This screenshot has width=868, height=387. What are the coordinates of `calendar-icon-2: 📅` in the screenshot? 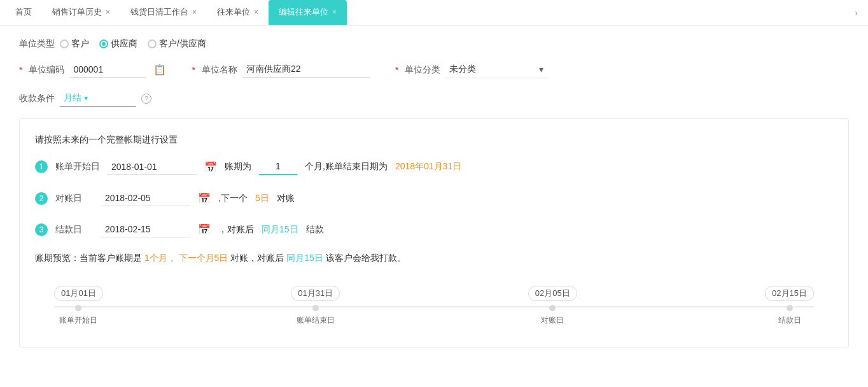 It's located at (204, 199).